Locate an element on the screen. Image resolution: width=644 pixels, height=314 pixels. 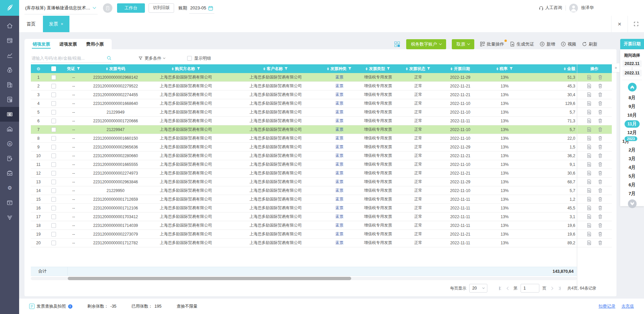
column-header-5: 发票种类 is located at coordinates (339, 69).